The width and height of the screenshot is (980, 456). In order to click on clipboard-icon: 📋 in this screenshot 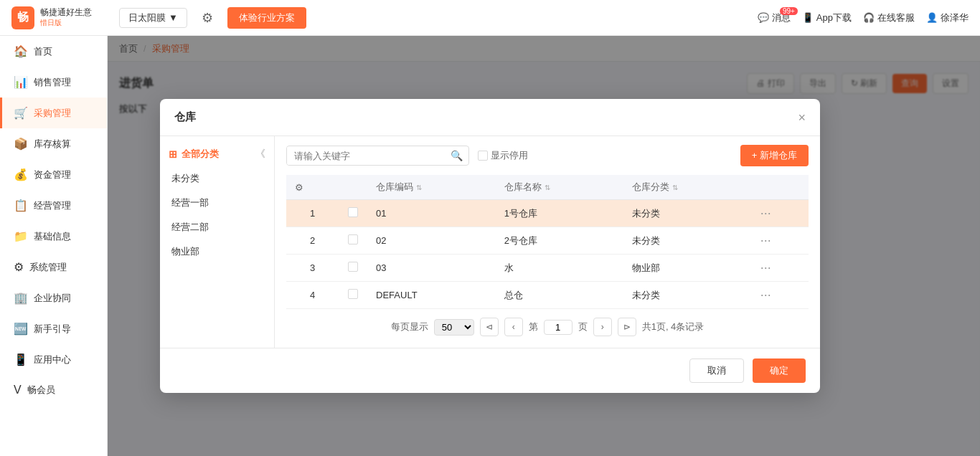, I will do `click(21, 205)`.